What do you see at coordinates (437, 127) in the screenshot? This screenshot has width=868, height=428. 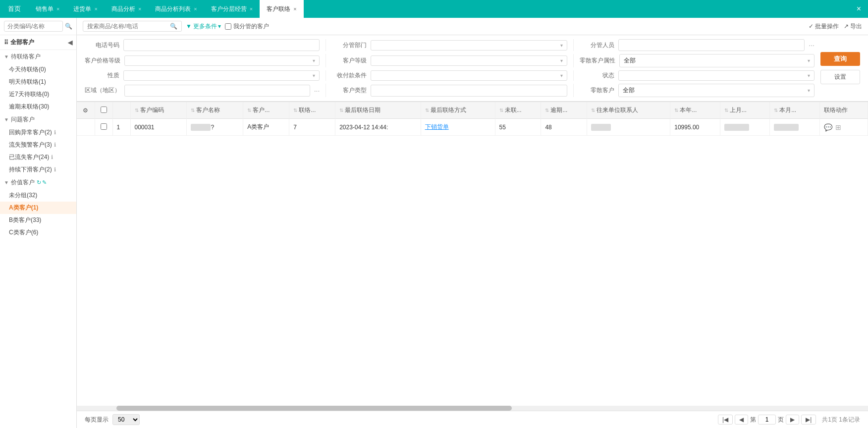 I see `last-method-link: 下销货单` at bounding box center [437, 127].